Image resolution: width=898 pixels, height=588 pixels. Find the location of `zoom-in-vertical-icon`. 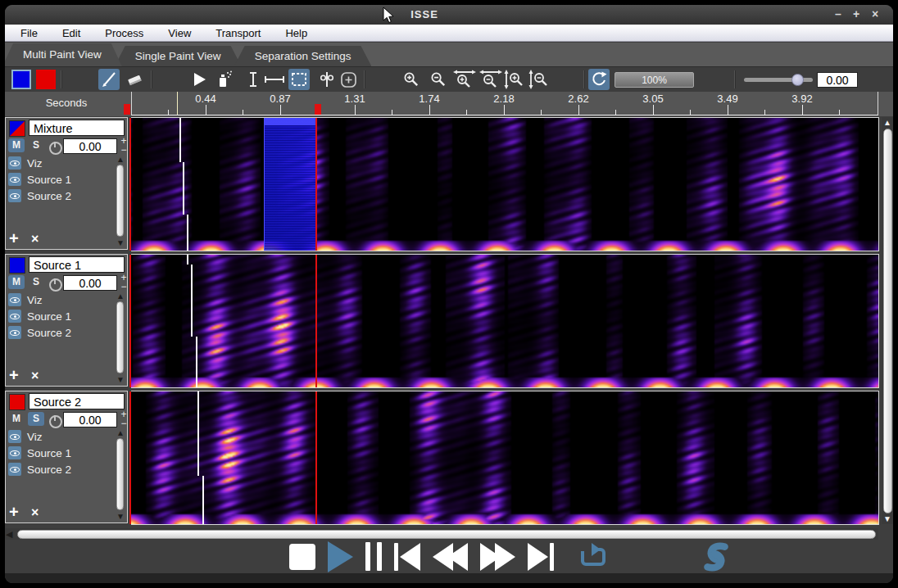

zoom-in-vertical-icon is located at coordinates (515, 79).